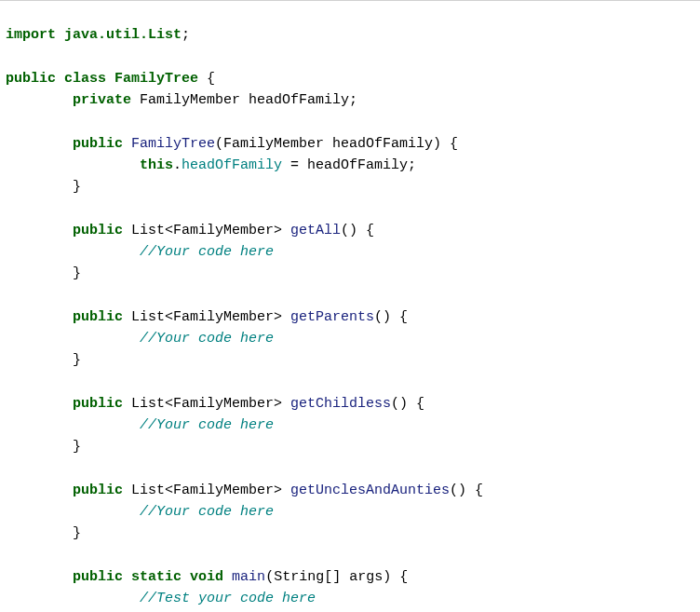 The width and height of the screenshot is (700, 612). Describe the element at coordinates (207, 578) in the screenshot. I see `keyword-void: void` at that location.